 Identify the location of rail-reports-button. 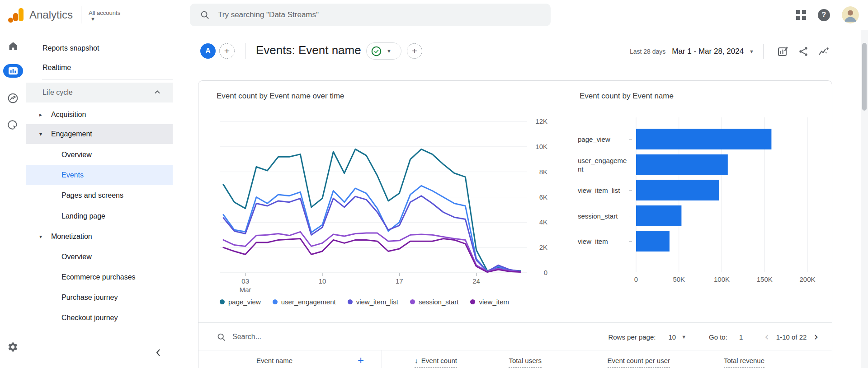
(13, 71).